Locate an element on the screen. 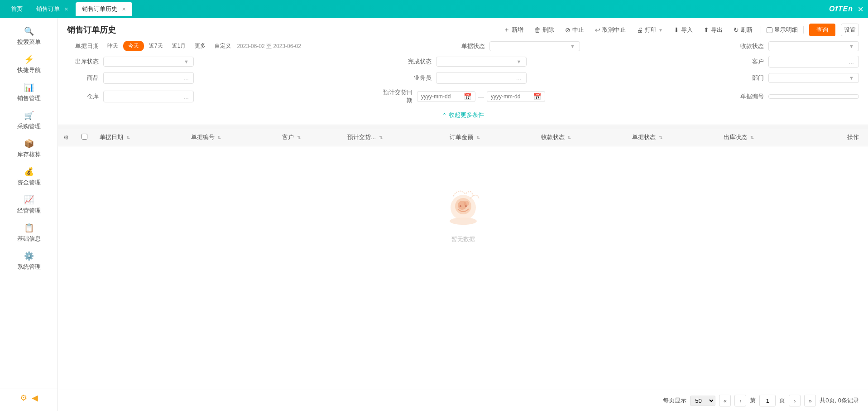 This screenshot has height=411, width=868. th-number: 单据编号 ⇅ is located at coordinates (231, 138).